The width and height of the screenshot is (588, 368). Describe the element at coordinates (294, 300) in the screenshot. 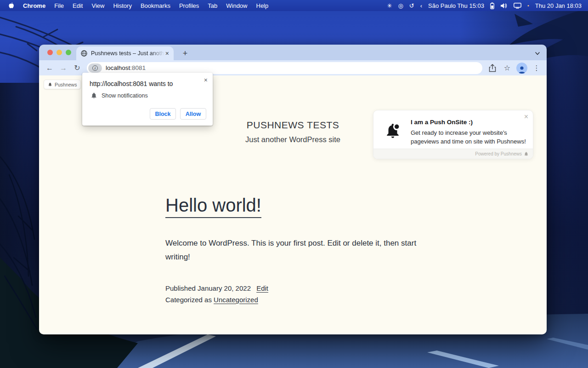

I see `category-row: Categorized as Uncategorized` at that location.